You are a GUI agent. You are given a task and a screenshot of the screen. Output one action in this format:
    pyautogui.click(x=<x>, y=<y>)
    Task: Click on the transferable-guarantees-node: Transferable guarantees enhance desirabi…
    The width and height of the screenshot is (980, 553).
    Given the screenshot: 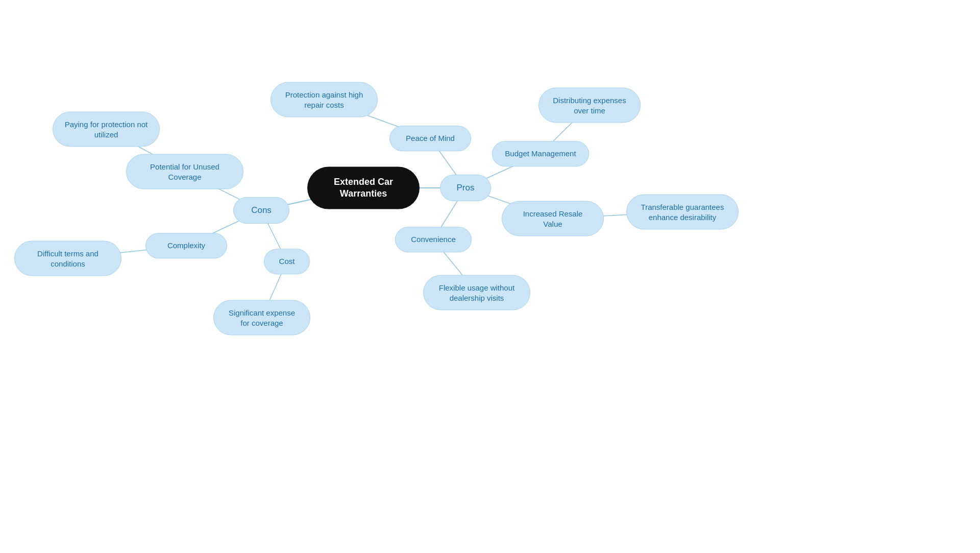 What is the action you would take?
    pyautogui.click(x=682, y=212)
    